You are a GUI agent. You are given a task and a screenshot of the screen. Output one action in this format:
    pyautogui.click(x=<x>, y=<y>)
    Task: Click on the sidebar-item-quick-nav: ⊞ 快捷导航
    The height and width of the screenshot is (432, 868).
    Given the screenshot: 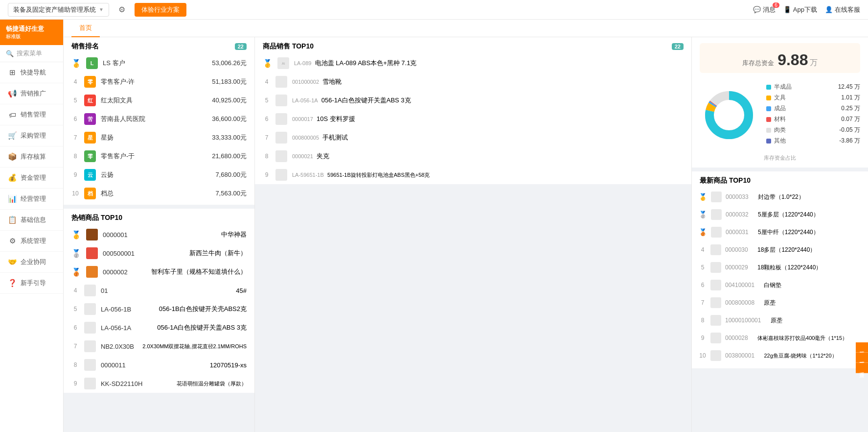 What is the action you would take?
    pyautogui.click(x=31, y=72)
    